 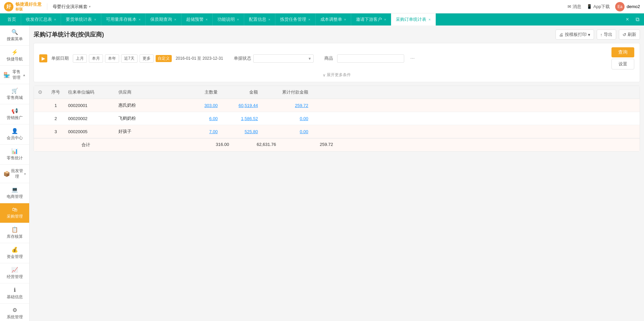 What do you see at coordinates (228, 19) in the screenshot?
I see `tab-gongneng: 功能说明 ×` at bounding box center [228, 19].